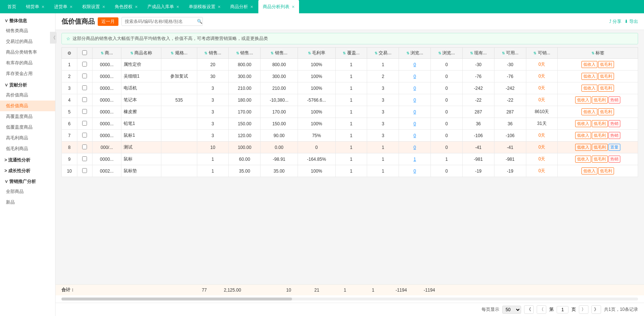  I want to click on sidebar-item-category-rate: 商品分类销售率, so click(27, 52).